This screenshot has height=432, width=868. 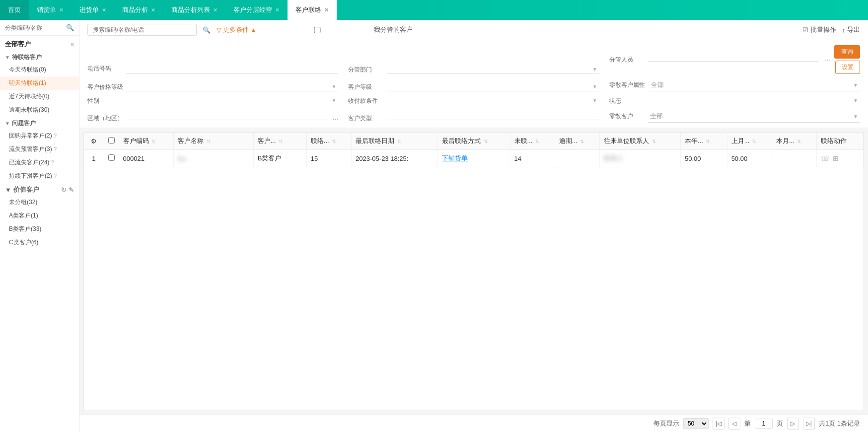 What do you see at coordinates (64, 190) in the screenshot?
I see `refresh-icon: ↻` at bounding box center [64, 190].